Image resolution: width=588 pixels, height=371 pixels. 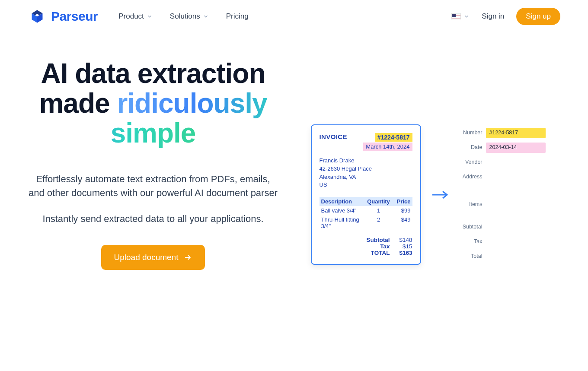 What do you see at coordinates (37, 16) in the screenshot?
I see `logo-icon` at bounding box center [37, 16].